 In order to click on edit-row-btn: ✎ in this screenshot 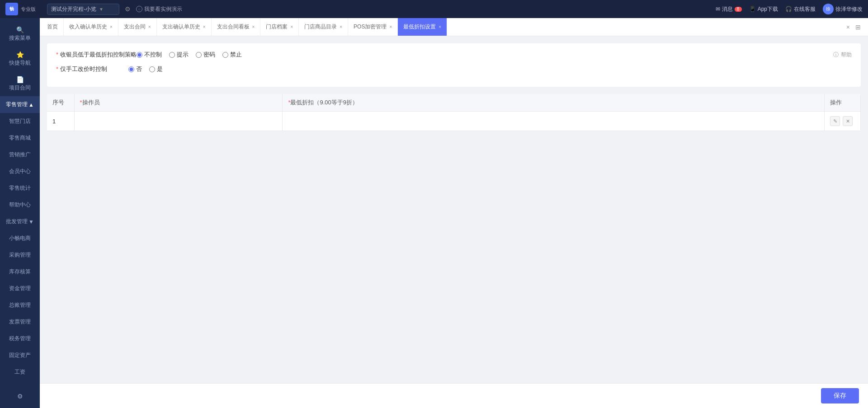, I will do `click(835, 121)`.